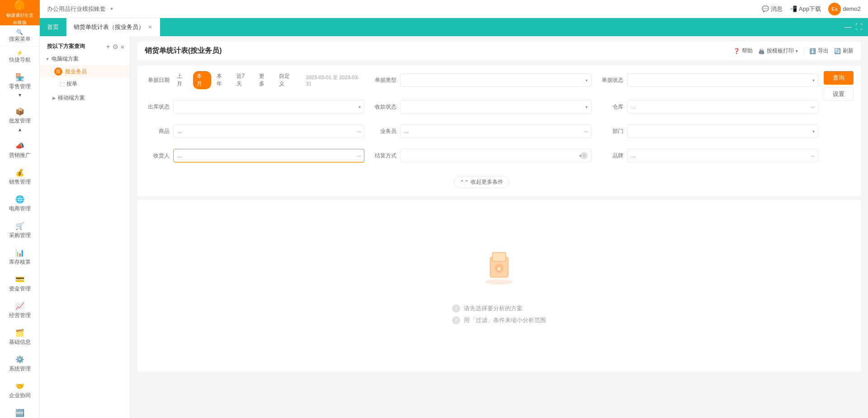 The image size is (868, 418). I want to click on query-buttons: 查询 设置, so click(839, 86).